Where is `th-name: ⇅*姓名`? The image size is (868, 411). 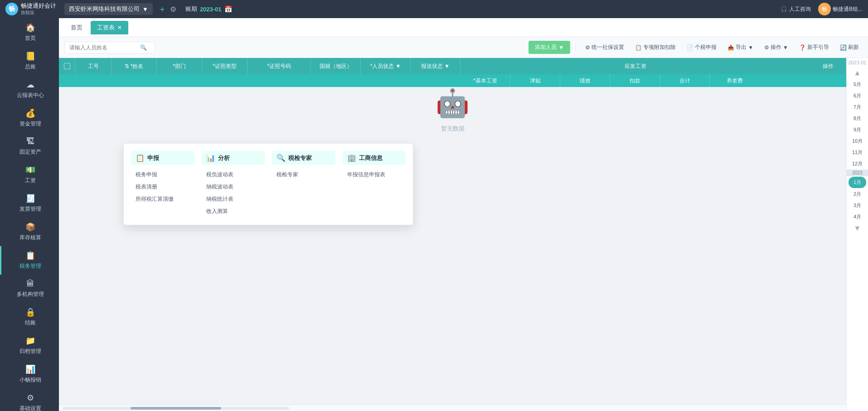 th-name: ⇅*姓名 is located at coordinates (134, 66).